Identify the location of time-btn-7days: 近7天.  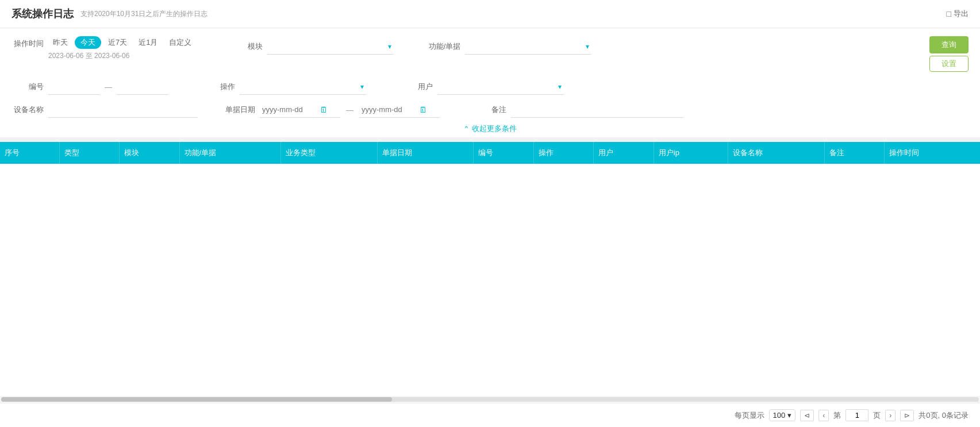
(117, 43).